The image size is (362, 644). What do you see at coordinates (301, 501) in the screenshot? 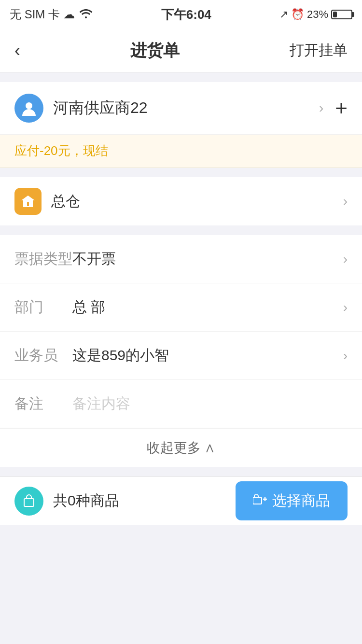
I see `select-product-label: 选择商品` at bounding box center [301, 501].